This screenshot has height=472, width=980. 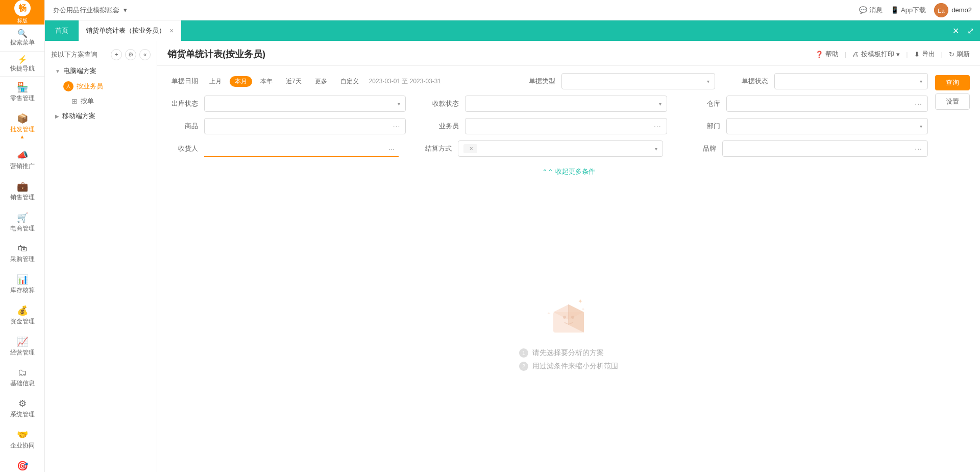 What do you see at coordinates (305, 126) in the screenshot?
I see `product-select: ···` at bounding box center [305, 126].